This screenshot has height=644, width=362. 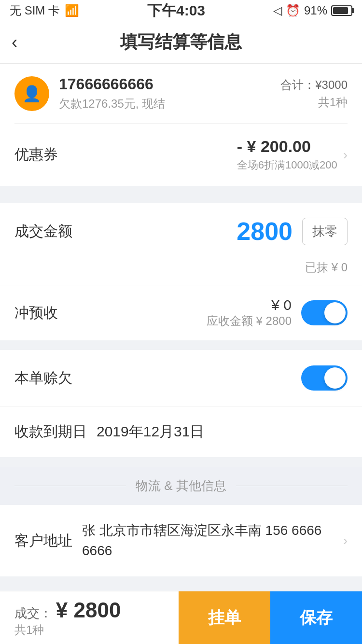 I want to click on bottom-info: 成交： ¥ 2800 共1种, so click(x=89, y=618).